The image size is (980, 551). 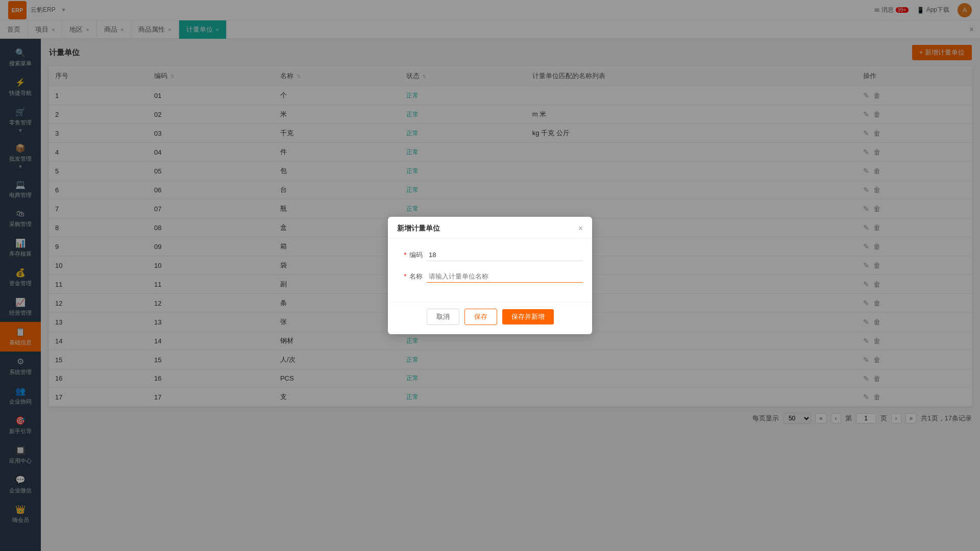 I want to click on name-form-row: * 名称, so click(x=490, y=277).